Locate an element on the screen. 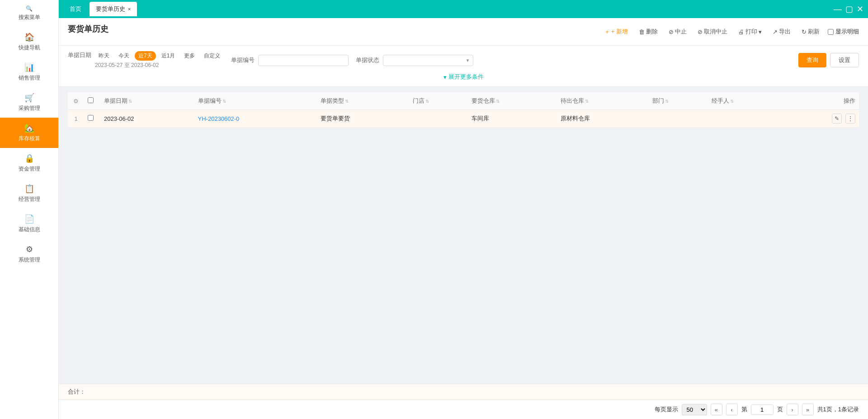 This screenshot has height=419, width=868. refresh-button: ↻ 刷新 is located at coordinates (811, 32).